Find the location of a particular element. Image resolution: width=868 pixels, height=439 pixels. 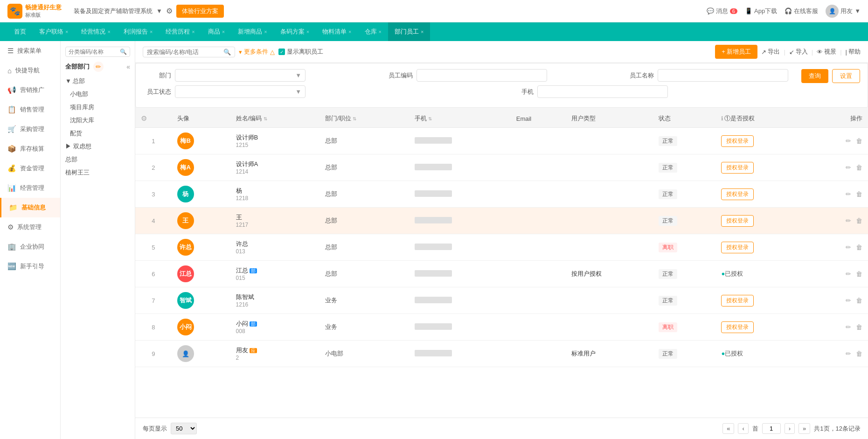

tab-customer: 客户联络 × is located at coordinates (54, 32).